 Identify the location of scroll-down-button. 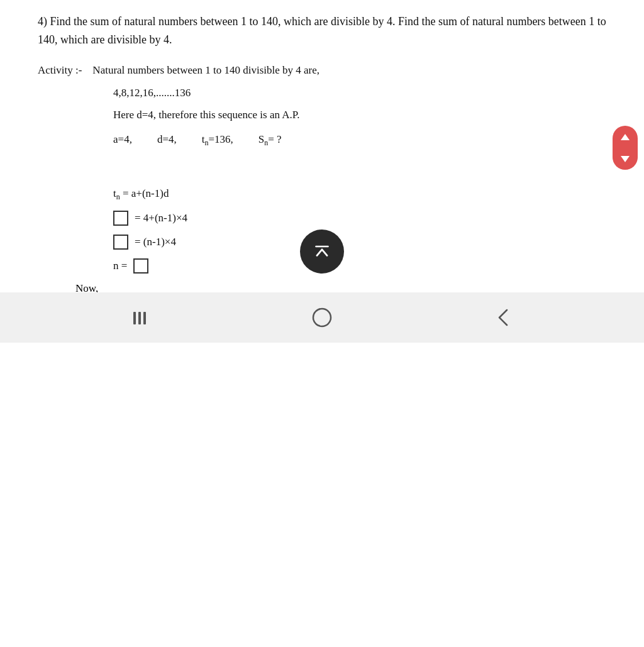
(625, 158).